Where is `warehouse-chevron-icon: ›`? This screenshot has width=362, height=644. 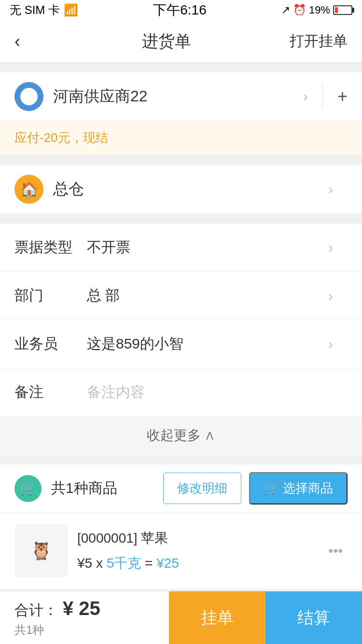
warehouse-chevron-icon: › is located at coordinates (331, 189).